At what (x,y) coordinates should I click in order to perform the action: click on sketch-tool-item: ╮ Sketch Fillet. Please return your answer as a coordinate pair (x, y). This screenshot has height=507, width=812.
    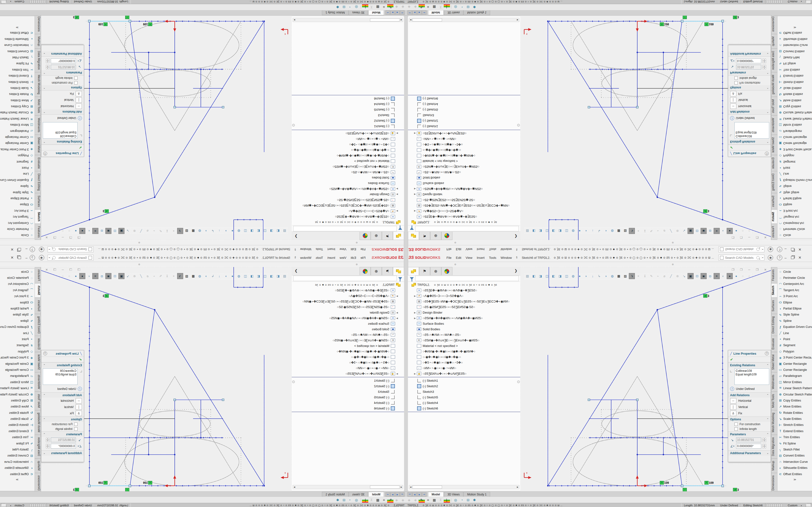
    Looking at the image, I should click on (795, 57).